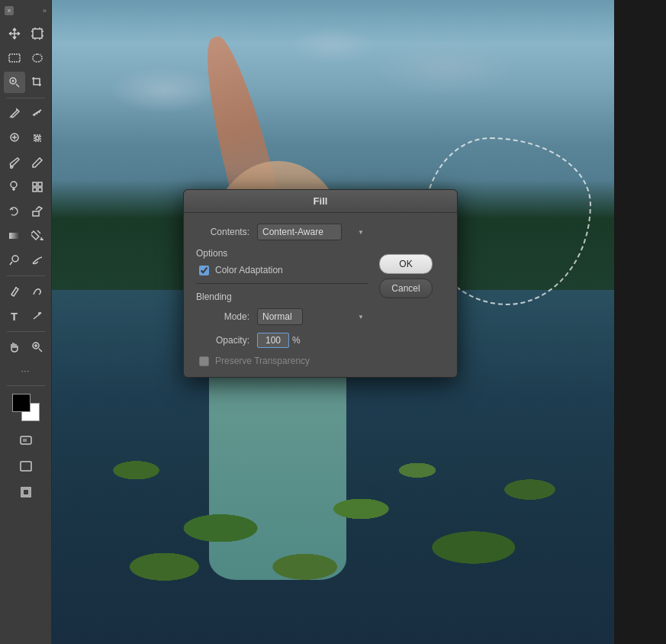 This screenshot has height=644, width=666. What do you see at coordinates (14, 291) in the screenshot?
I see `pen-tool` at bounding box center [14, 291].